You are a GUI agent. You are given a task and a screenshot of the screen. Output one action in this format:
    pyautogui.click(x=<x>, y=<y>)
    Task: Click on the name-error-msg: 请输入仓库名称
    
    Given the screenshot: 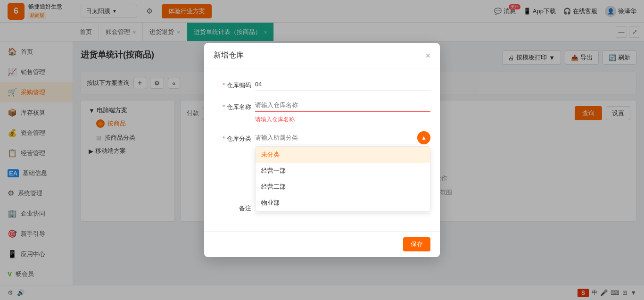 What is the action you would take?
    pyautogui.click(x=275, y=119)
    